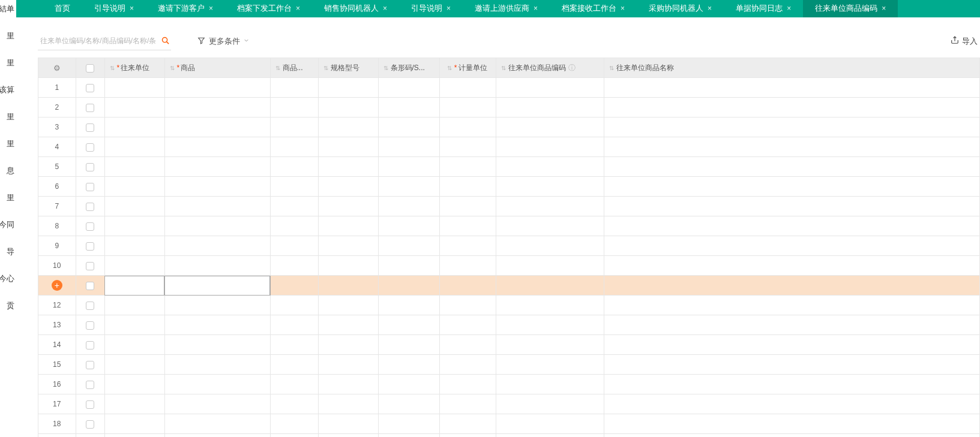 This screenshot has width=980, height=437. What do you see at coordinates (11, 252) in the screenshot?
I see `sidebar-item: 导` at bounding box center [11, 252].